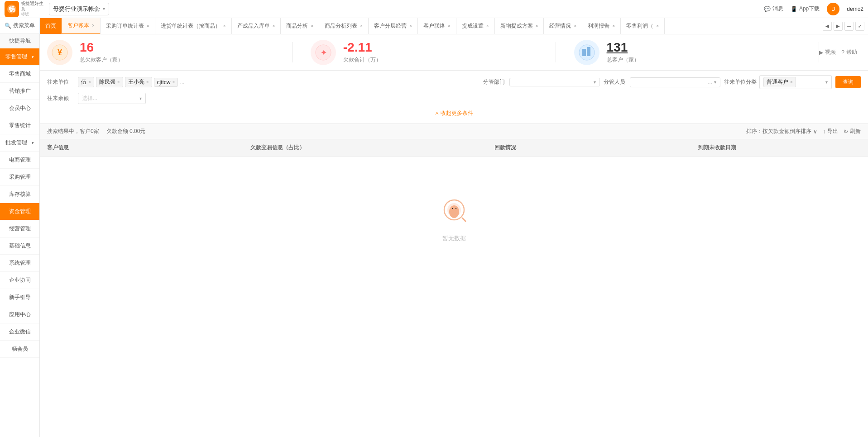 The image size is (868, 437). What do you see at coordinates (90, 82) in the screenshot?
I see `remove-tag-0-icon: ×` at bounding box center [90, 82].